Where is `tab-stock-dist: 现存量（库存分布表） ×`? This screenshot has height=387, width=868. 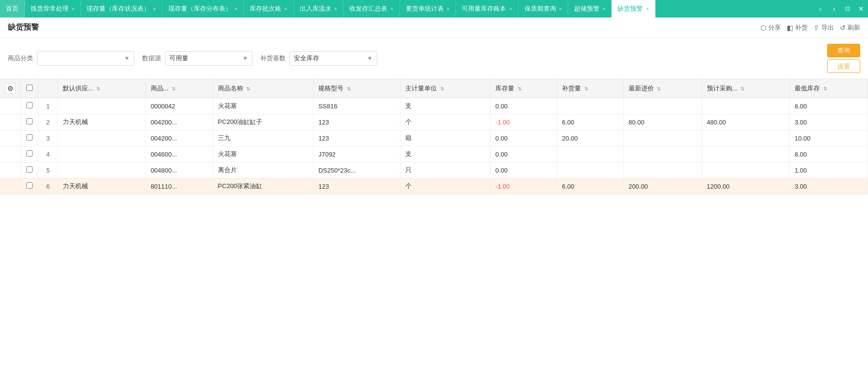 tab-stock-dist: 现存量（库存分布表） × is located at coordinates (203, 9).